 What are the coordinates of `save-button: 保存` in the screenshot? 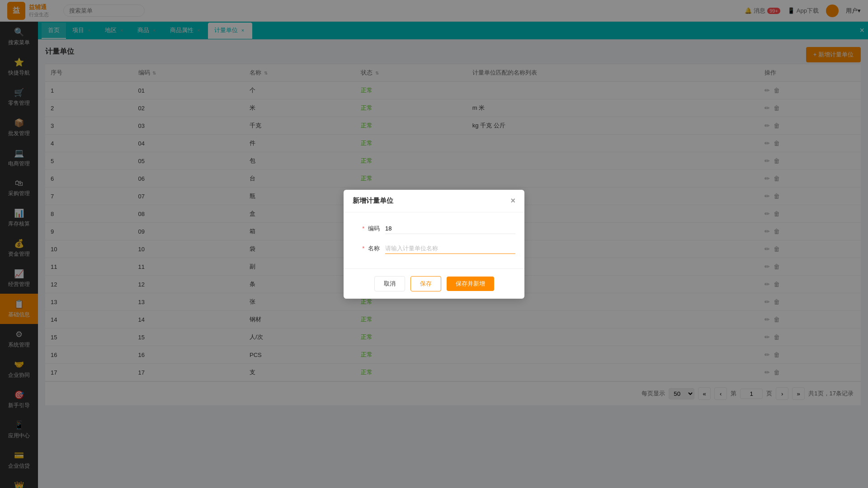 It's located at (426, 284).